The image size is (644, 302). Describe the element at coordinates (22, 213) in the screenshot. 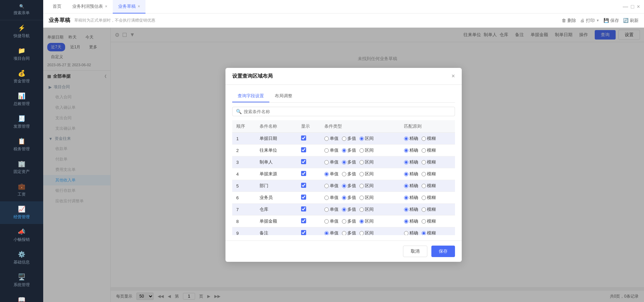

I see `sidebar-item-biz: 📈 经营管理` at that location.